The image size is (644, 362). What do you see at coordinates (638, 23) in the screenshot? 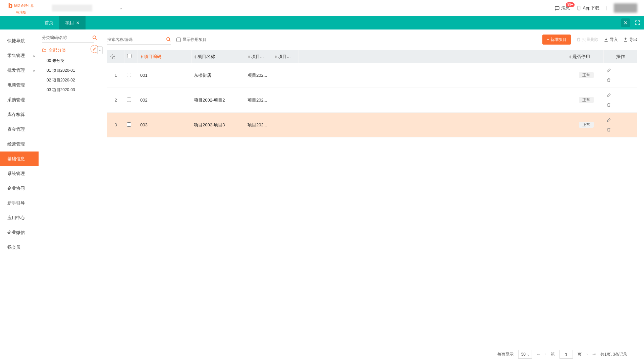
I see `fullscreen-button` at bounding box center [638, 23].